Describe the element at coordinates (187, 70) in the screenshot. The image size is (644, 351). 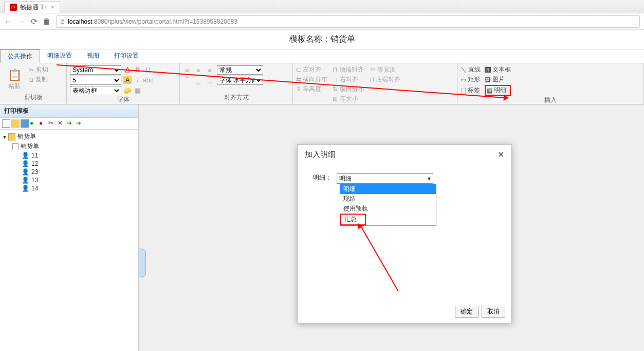
I see `align-left-icon: ≡` at that location.